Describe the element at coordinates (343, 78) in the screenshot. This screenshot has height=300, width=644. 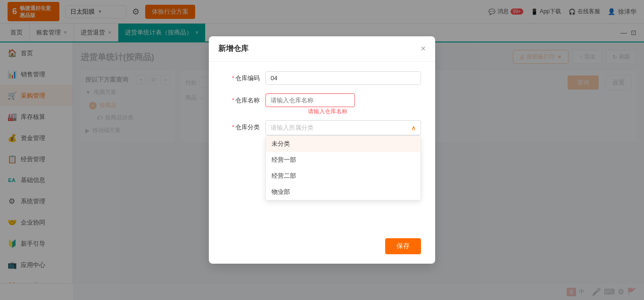
I see `warehouse-code-input` at that location.